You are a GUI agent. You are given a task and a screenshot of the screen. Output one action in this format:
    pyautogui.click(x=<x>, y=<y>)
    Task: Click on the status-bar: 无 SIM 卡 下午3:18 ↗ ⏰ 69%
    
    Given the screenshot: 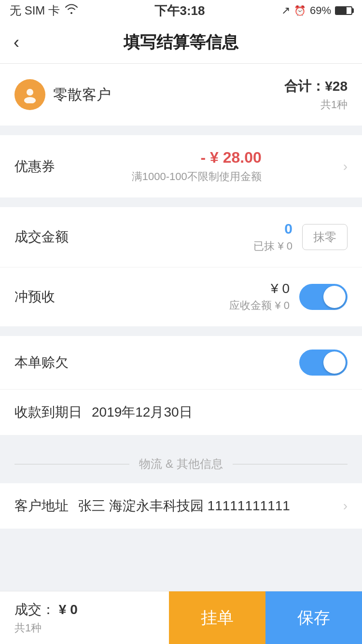 What is the action you would take?
    pyautogui.click(x=181, y=11)
    